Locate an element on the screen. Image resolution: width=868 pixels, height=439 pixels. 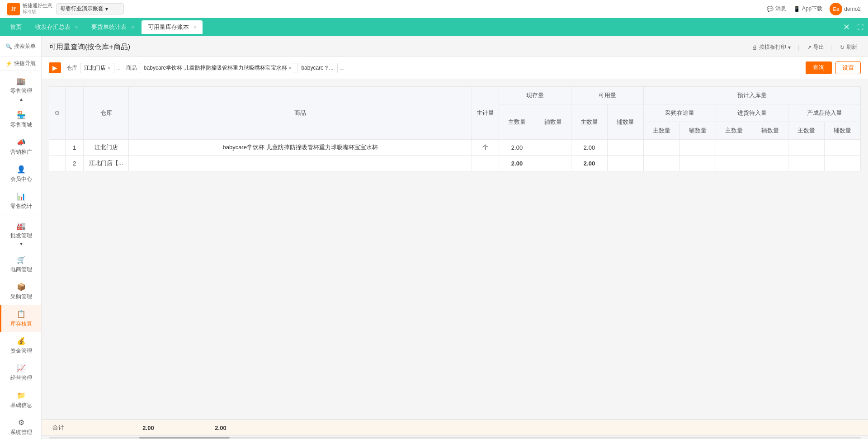
settings-btn: 设置 is located at coordinates (848, 68).